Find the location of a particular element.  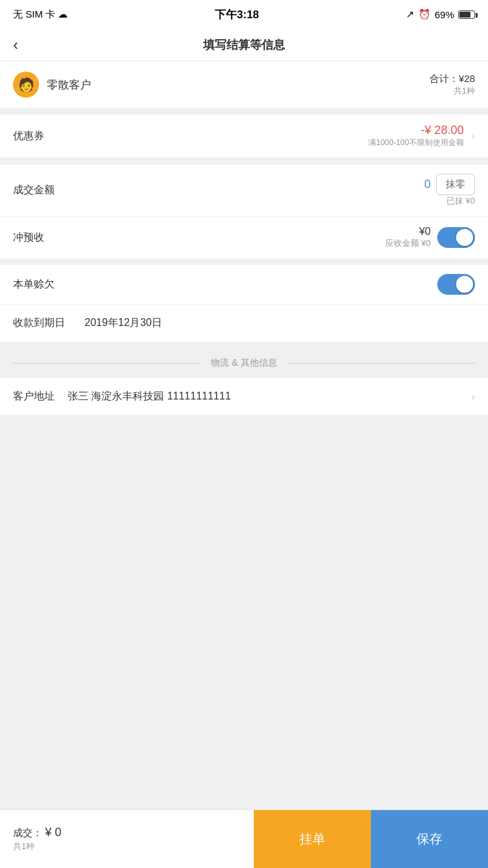

prepayment-label: 冲预收 is located at coordinates (29, 238).